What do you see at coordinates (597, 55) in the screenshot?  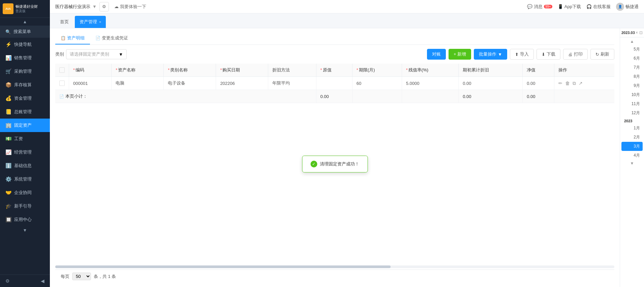 I see `refresh-icon: ↻` at bounding box center [597, 55].